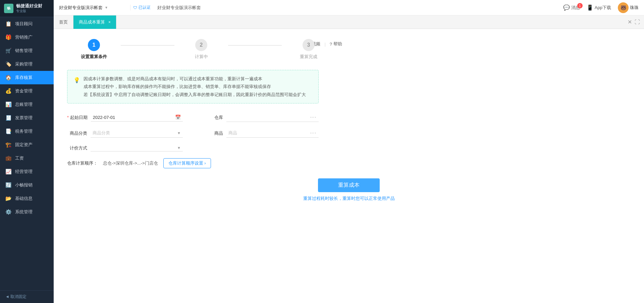  Describe the element at coordinates (309, 57) in the screenshot. I see `step-3-label: 重算完成` at that location.